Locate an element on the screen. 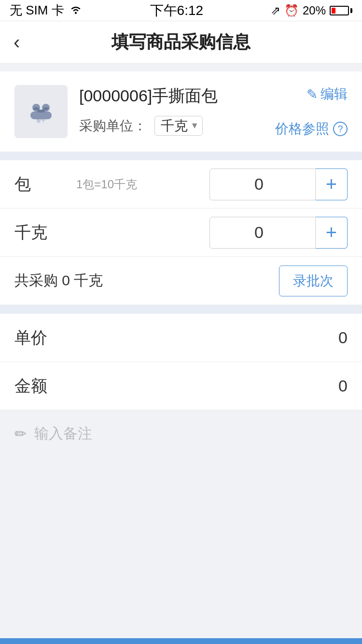 This screenshot has width=362, height=644. pack-label: 包 is located at coordinates (43, 184).